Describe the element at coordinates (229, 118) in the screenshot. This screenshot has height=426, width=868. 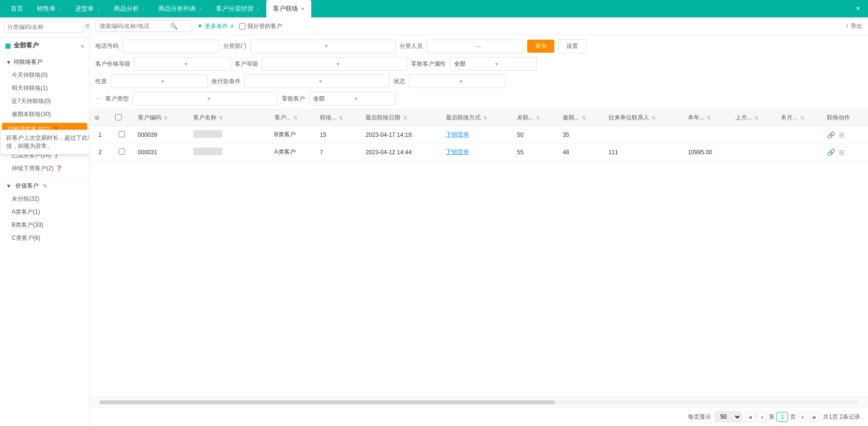
I see `col-name: 客户名称 ⇅` at that location.